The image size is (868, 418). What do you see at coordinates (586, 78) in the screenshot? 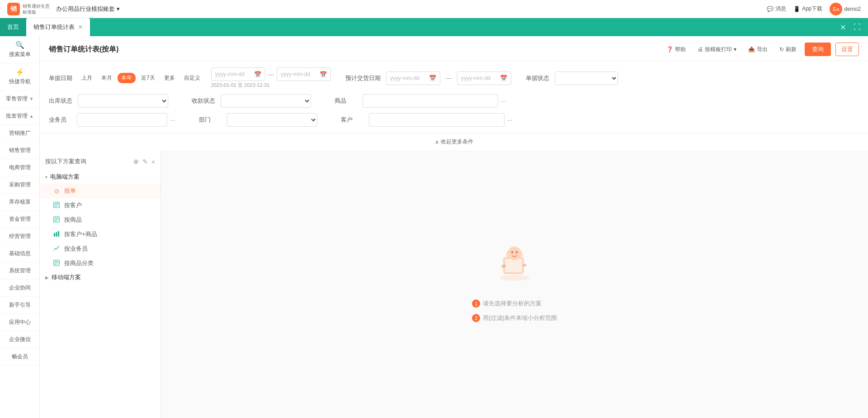
I see `single-status-select` at bounding box center [586, 78].